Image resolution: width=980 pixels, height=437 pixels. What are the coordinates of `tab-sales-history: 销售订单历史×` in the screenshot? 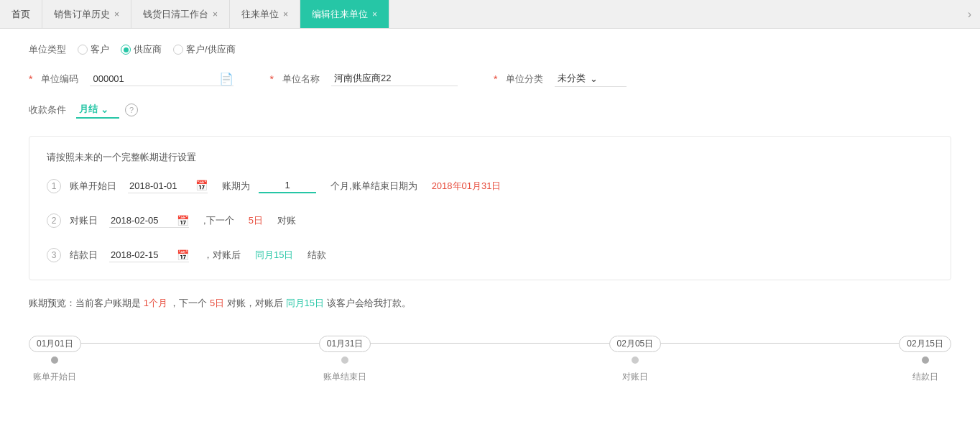 It's located at (87, 14).